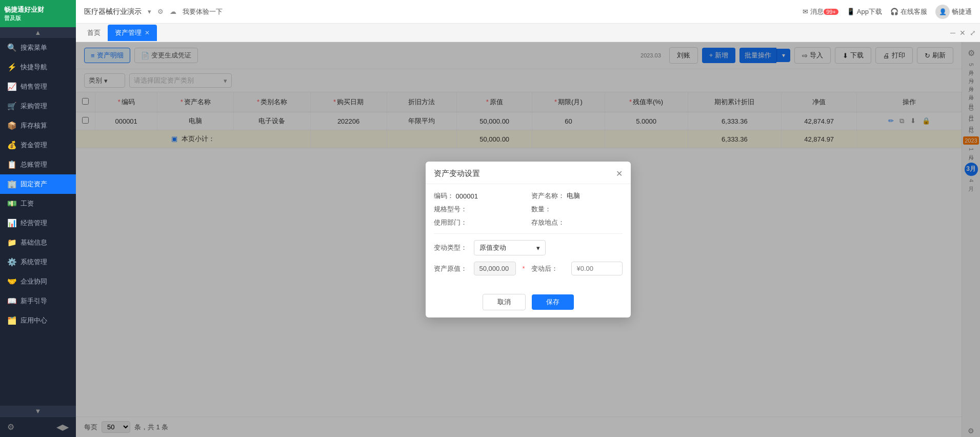  What do you see at coordinates (450, 209) in the screenshot?
I see `modal-spec-label: 规格型号：` at bounding box center [450, 209].